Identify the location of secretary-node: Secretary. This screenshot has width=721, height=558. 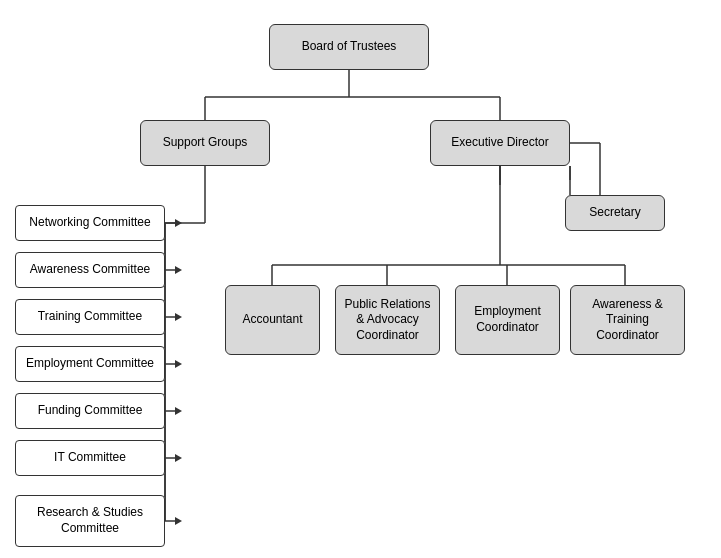
(615, 213).